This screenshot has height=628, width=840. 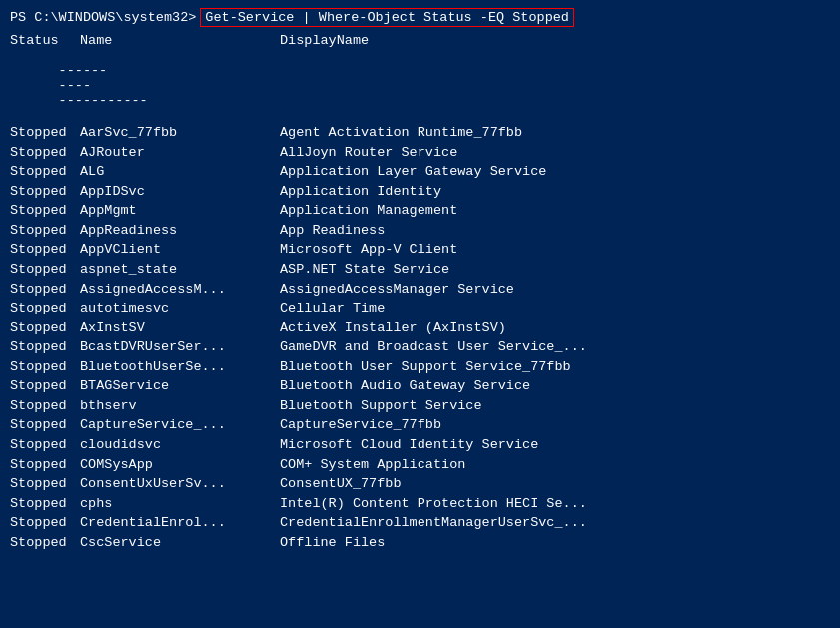 I want to click on cmd-status: Status, so click(x=447, y=18).